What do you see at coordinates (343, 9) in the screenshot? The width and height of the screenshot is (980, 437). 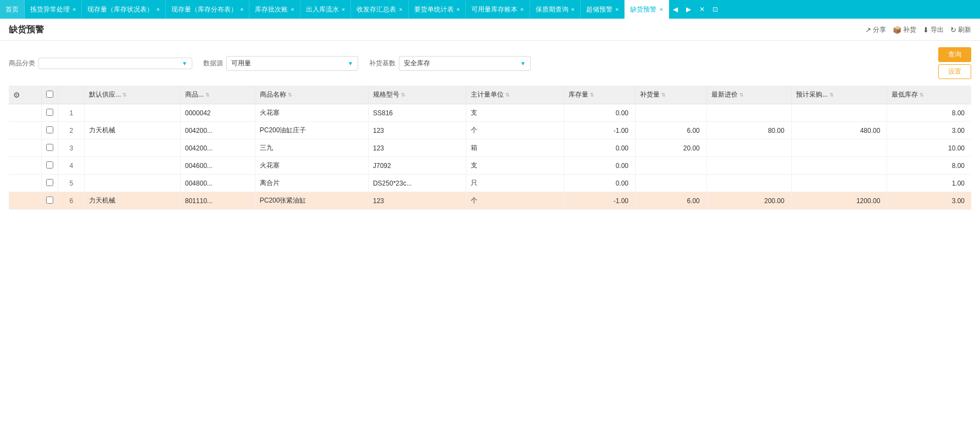 I see `tab-inout-flow-close: ×` at bounding box center [343, 9].